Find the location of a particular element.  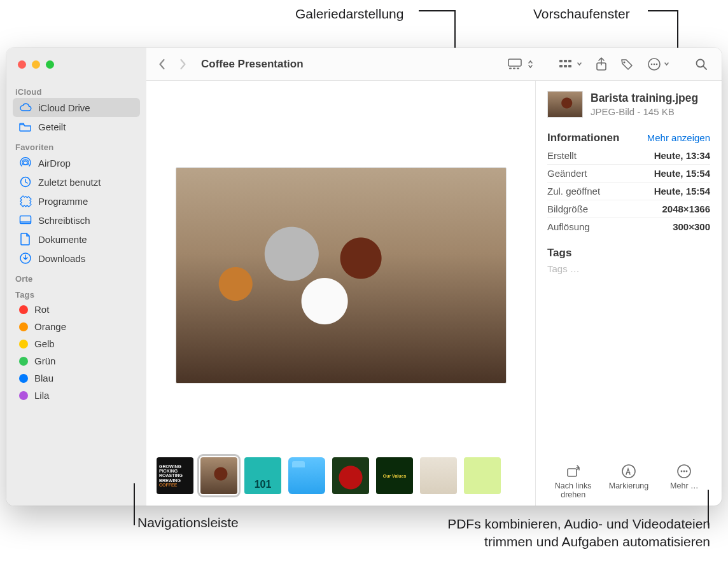

sidebar-item-icloud-drive: iCloud Drive is located at coordinates (76, 107).